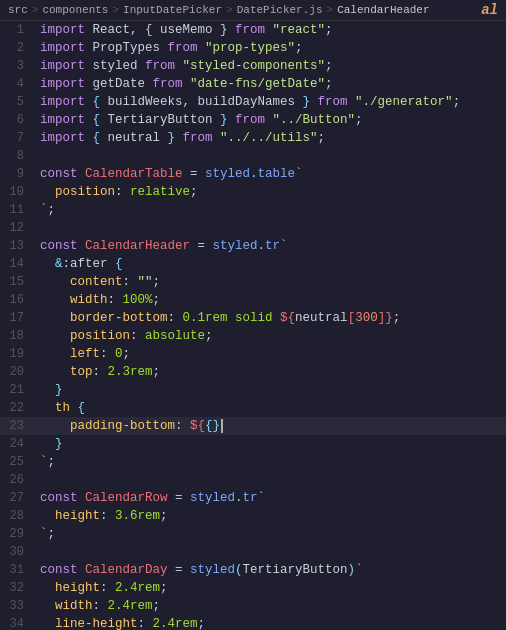 The width and height of the screenshot is (506, 630). Describe the element at coordinates (18, 480) in the screenshot. I see `line-number: 26` at that location.